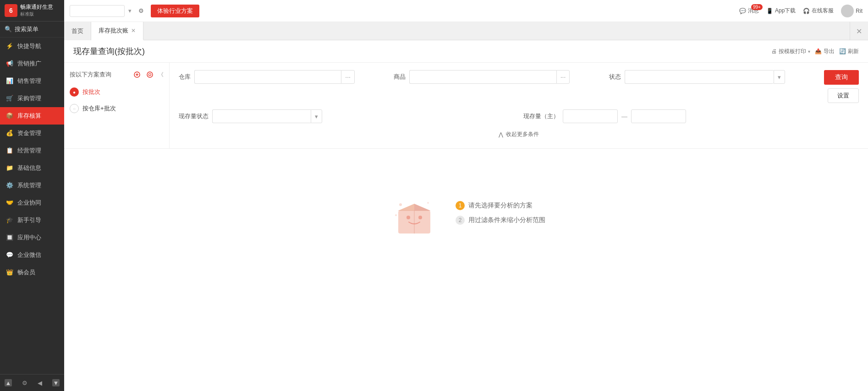 This screenshot has width=868, height=391. Describe the element at coordinates (78, 31) in the screenshot. I see `tab-home: 首页` at that location.